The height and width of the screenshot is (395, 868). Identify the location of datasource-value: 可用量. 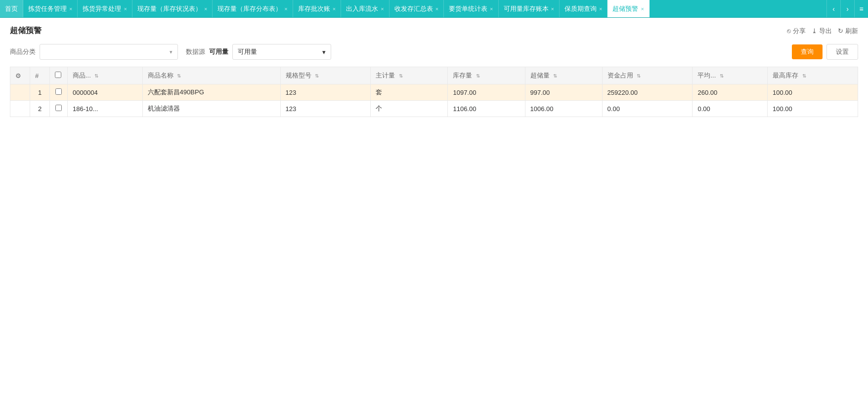
(218, 52).